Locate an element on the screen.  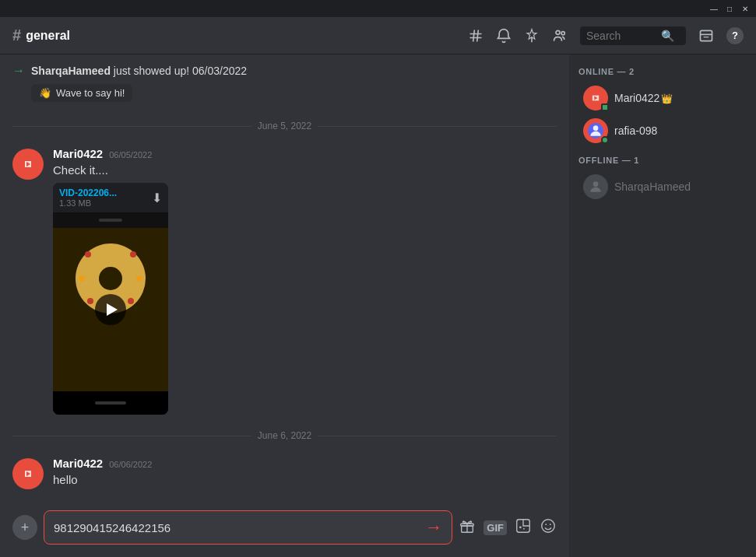
search-input is located at coordinates (621, 36).